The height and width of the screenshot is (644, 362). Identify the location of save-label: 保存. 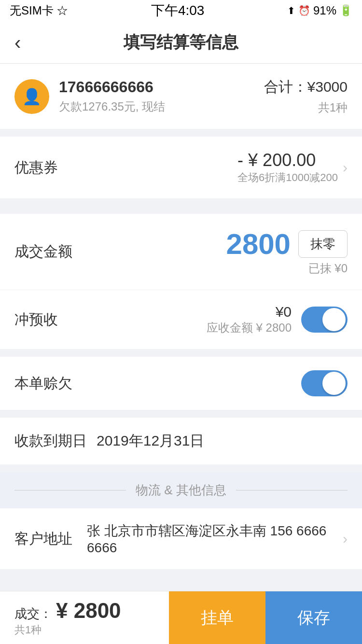
(314, 618).